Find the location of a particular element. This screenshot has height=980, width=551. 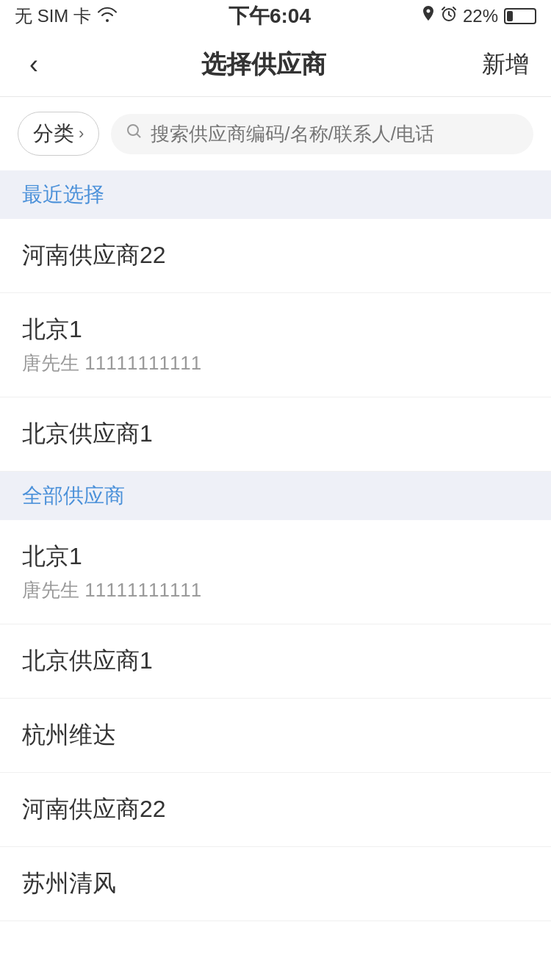

location-icon is located at coordinates (428, 16).